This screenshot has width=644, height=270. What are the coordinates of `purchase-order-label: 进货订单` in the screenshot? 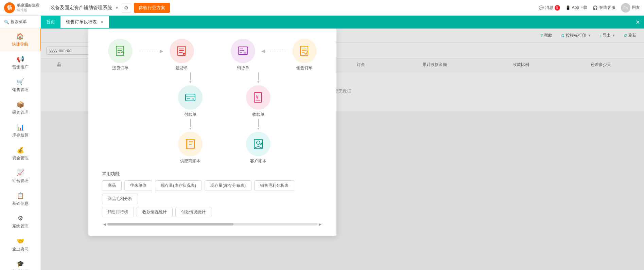 It's located at (120, 68).